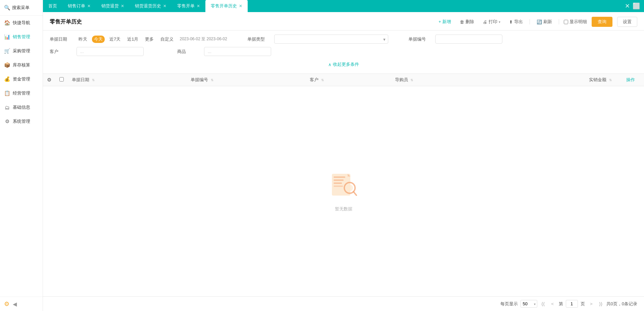 This screenshot has width=644, height=311. Describe the element at coordinates (627, 22) in the screenshot. I see `settings-button: 设置` at that location.